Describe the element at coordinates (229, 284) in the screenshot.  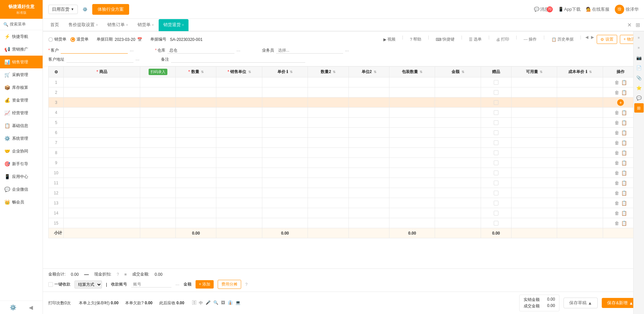
I see `split-btn: 费用分摊` at that location.